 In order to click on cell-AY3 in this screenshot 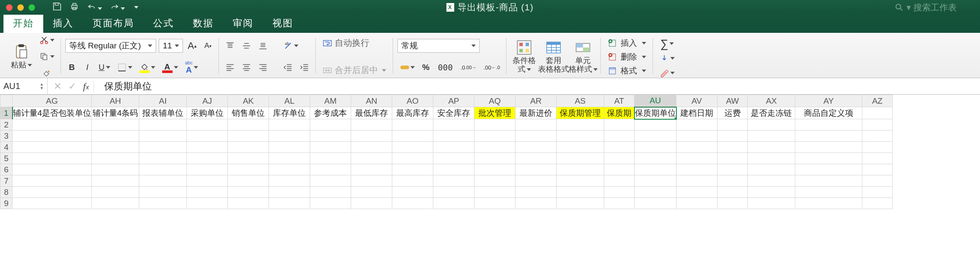, I will do `click(829, 136)`.